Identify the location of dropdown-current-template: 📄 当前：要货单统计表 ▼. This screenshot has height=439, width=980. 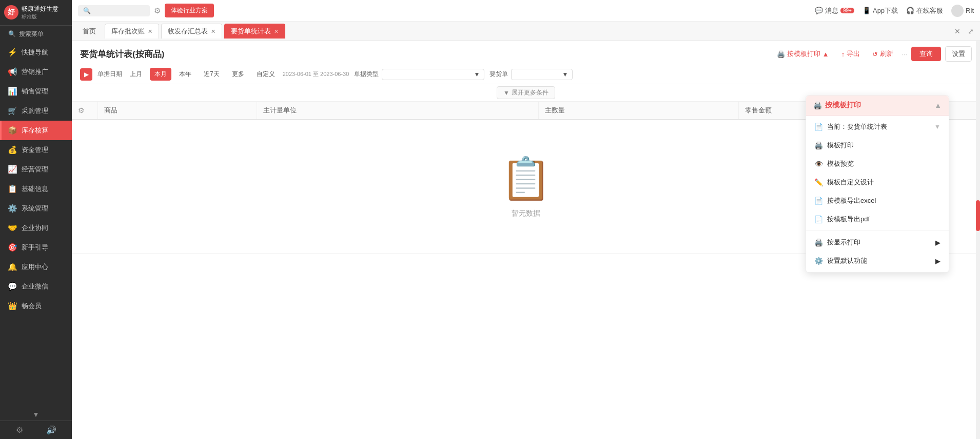
(877, 127).